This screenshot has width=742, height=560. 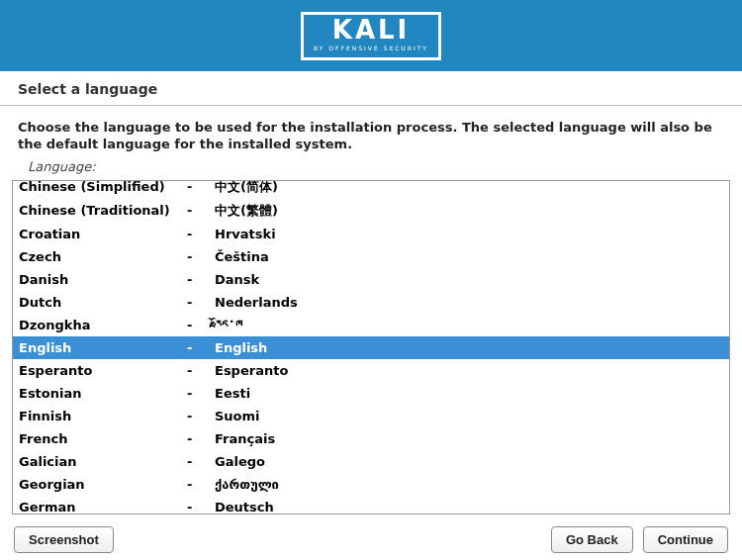 I want to click on language-native: Dansk, so click(x=469, y=279).